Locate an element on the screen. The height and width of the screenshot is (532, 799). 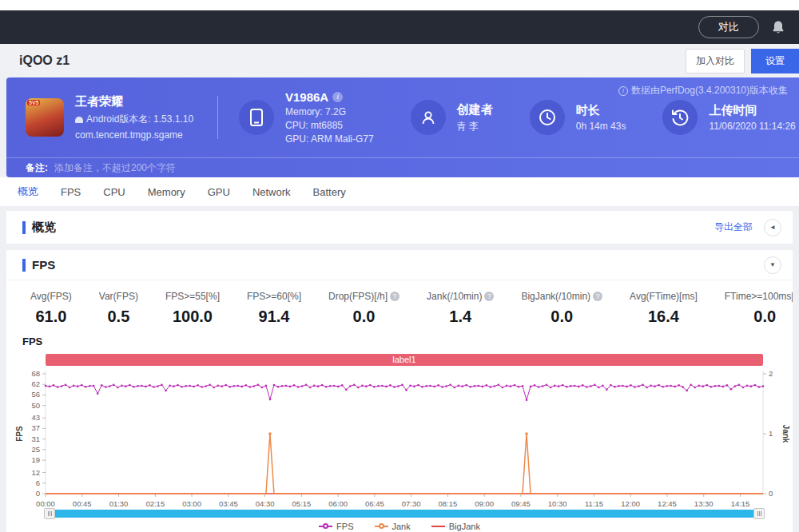
fps-stat: FPS>=60[%]91.4 is located at coordinates (274, 308).